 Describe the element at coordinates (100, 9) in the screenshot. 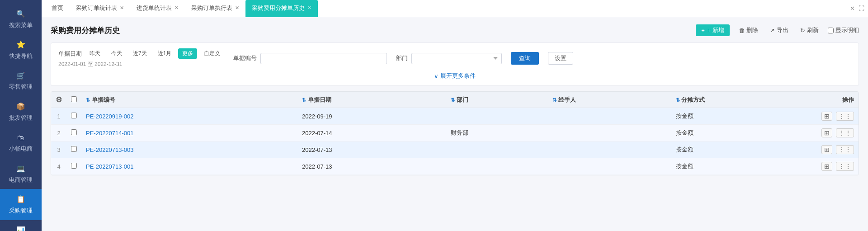

I see `tab-purchase-order-stats: 采购订单统计表 ✕` at that location.